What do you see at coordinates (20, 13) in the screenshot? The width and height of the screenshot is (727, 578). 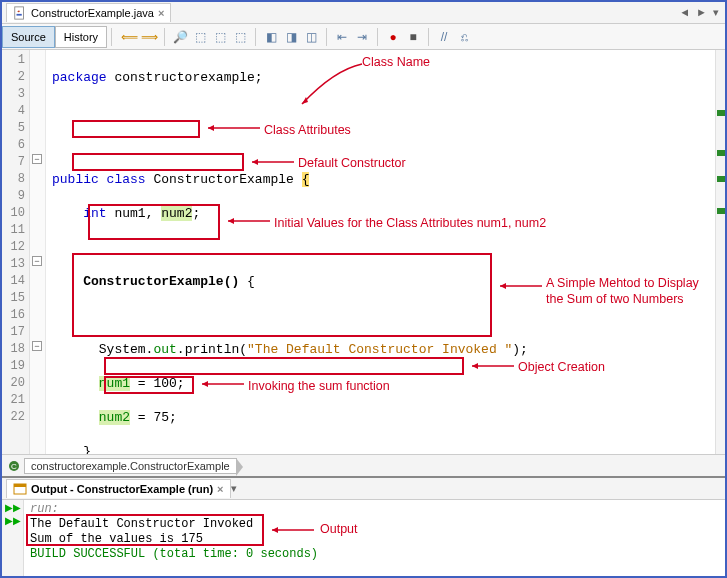 I see `java-file-icon` at bounding box center [20, 13].